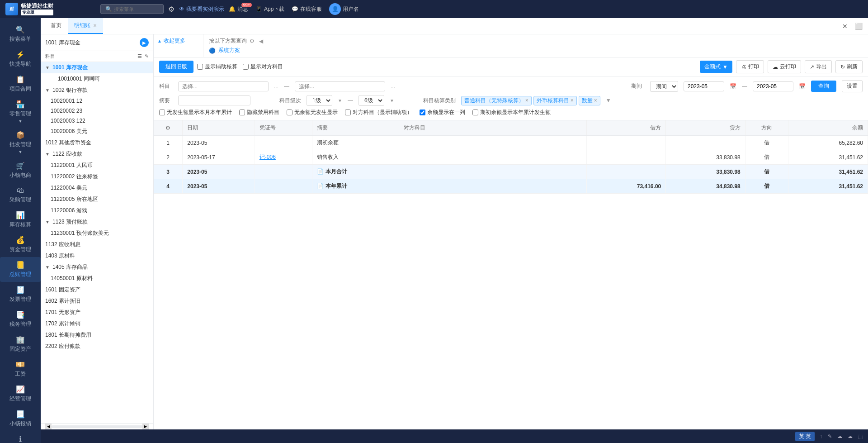 The height and width of the screenshot is (443, 868). I want to click on cloud-print-btn: ☁ 云打印, so click(784, 67).